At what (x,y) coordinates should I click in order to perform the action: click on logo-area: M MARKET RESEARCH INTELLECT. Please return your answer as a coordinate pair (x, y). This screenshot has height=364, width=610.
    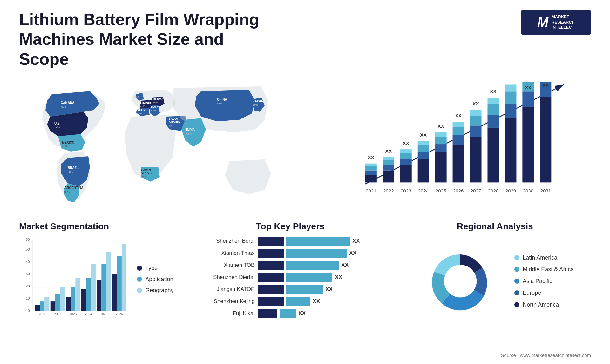
    Looking at the image, I should click on (556, 22).